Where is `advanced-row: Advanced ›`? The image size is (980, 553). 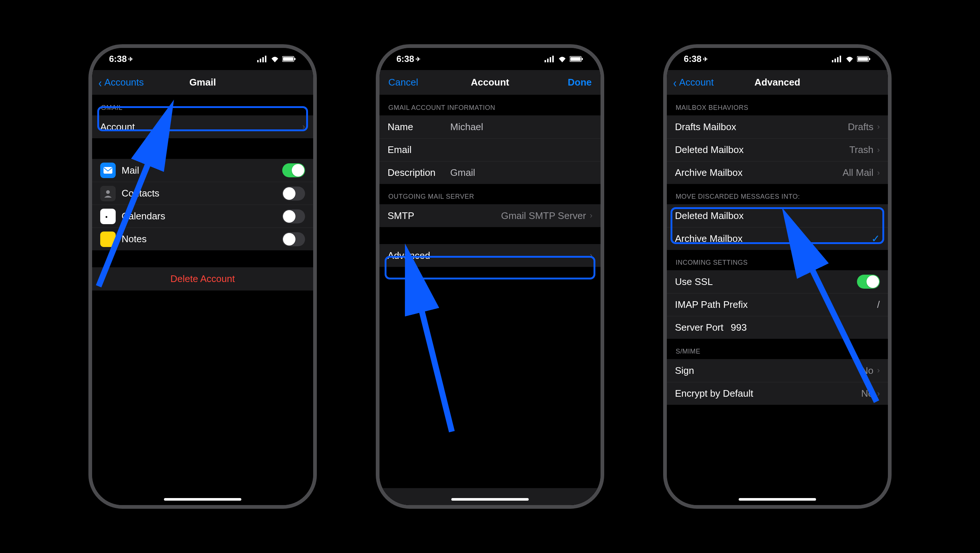 advanced-row: Advanced › is located at coordinates (490, 255).